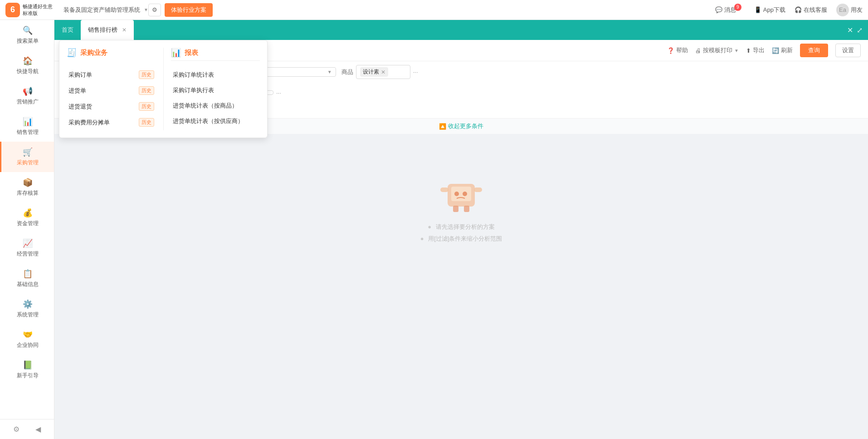 The width and height of the screenshot is (868, 439). What do you see at coordinates (33, 10) in the screenshot?
I see `logo-area: 6 畅捷通好生意 标准版` at bounding box center [33, 10].